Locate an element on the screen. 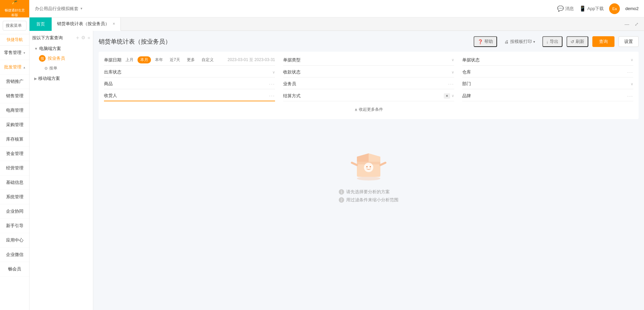 This screenshot has width=644, height=310. dept-input: ∨ is located at coordinates (557, 84).